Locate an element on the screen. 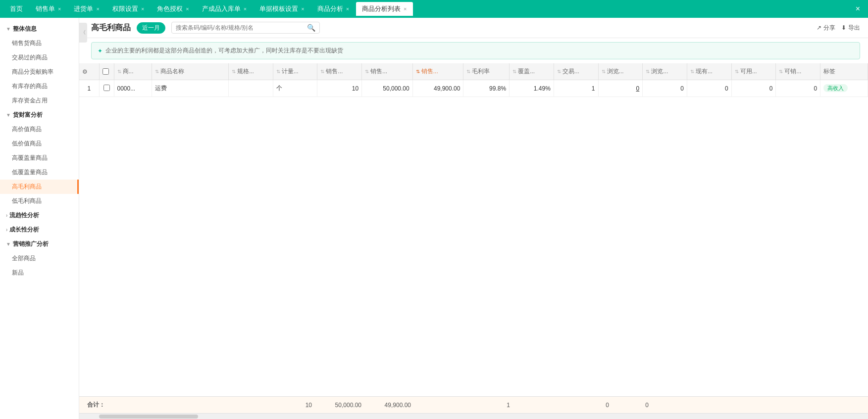 The image size is (868, 419). sidebar-group-marketing: ▼ 营销推广分析 is located at coordinates (40, 244).